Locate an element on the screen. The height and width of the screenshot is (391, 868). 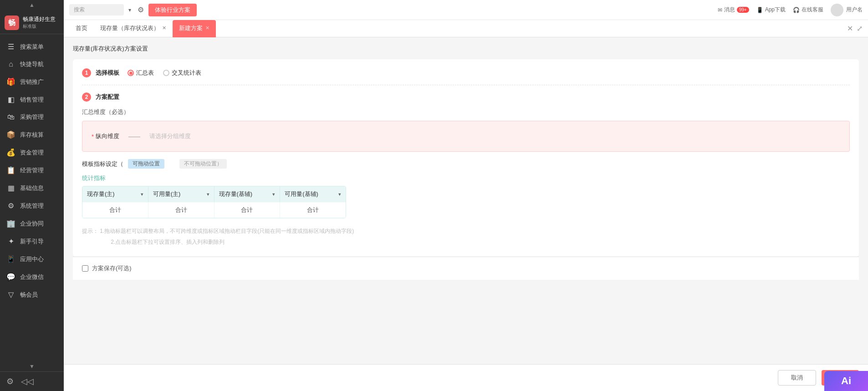
dimension-box: * 纵向维度 —— 请选择分组维度 is located at coordinates (466, 136).